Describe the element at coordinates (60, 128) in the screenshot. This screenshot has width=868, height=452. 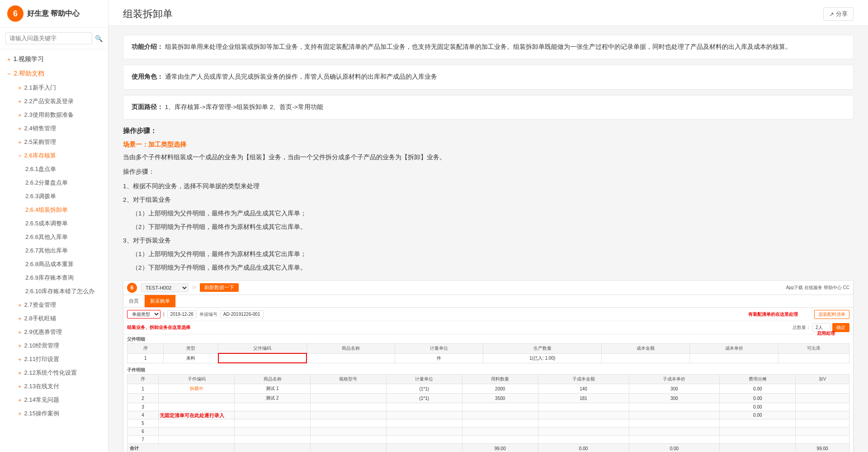
I see `sidebar-item-sales: + 2.4销售管理` at that location.